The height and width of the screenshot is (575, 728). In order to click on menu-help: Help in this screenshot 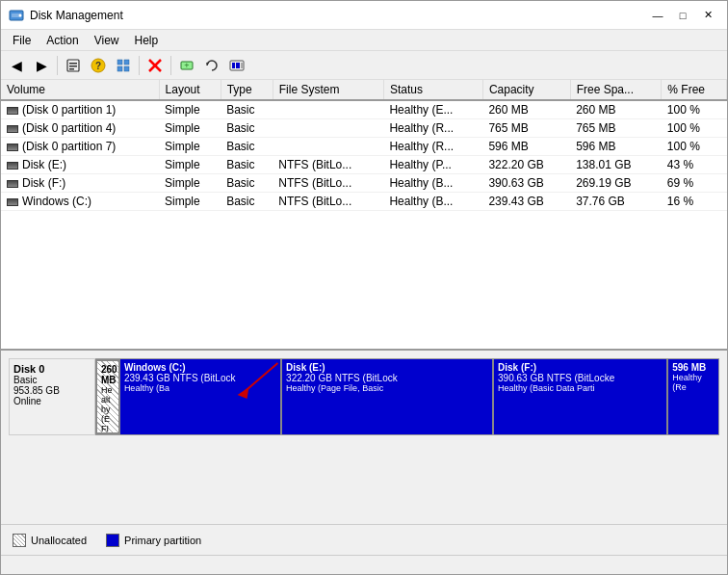, I will do `click(146, 40)`.